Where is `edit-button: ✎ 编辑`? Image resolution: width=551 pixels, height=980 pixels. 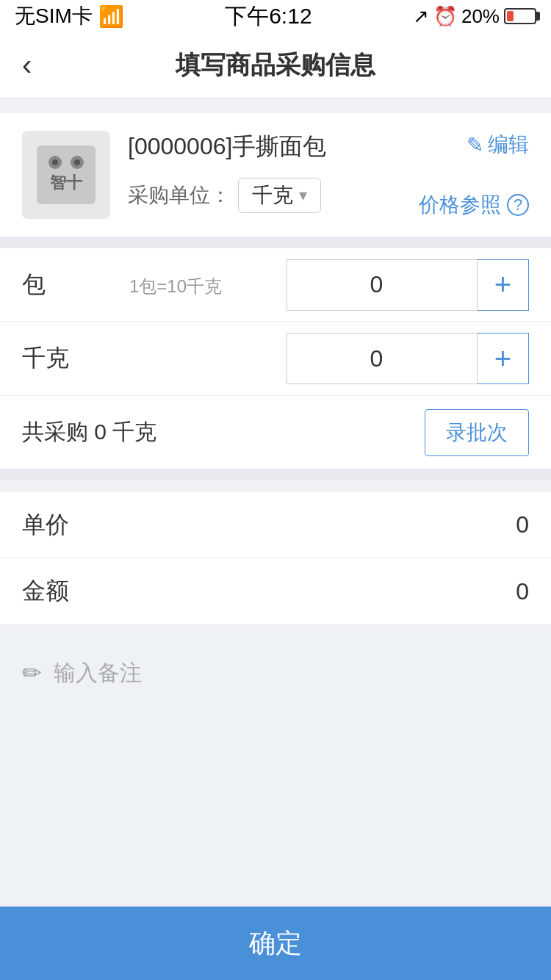
edit-button: ✎ 编辑 is located at coordinates (498, 145).